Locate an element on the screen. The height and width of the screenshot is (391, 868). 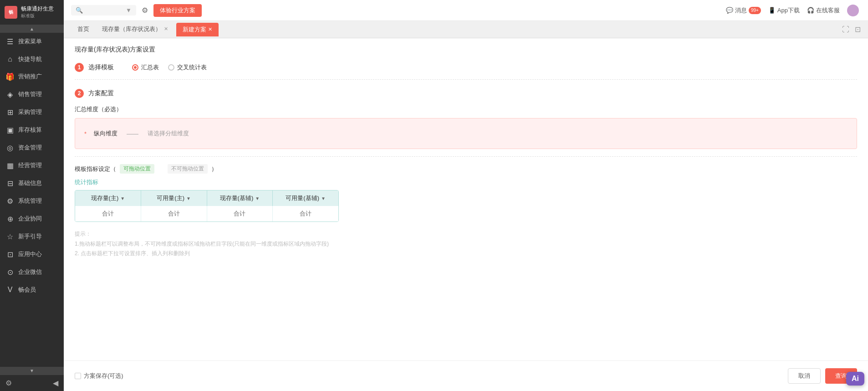
app-download-label: App下载 is located at coordinates (789, 10).